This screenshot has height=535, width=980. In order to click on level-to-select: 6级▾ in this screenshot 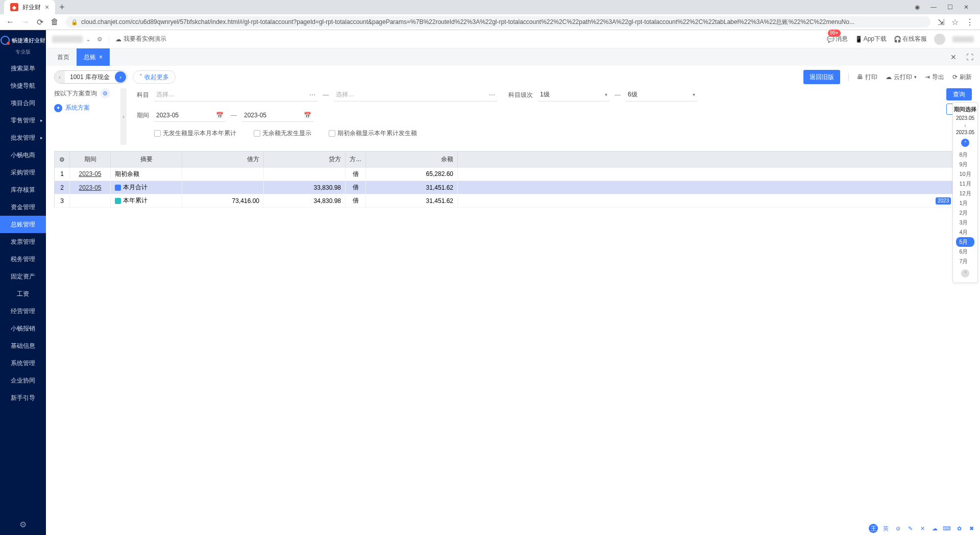, I will do `click(662, 95)`.